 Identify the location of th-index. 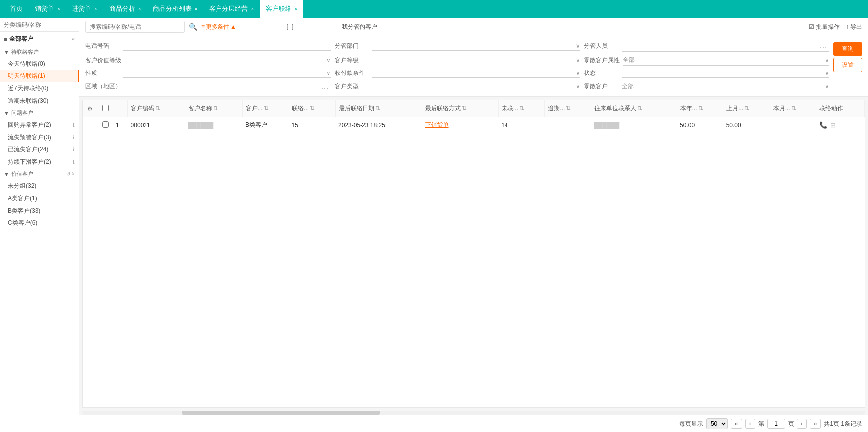
(120, 109).